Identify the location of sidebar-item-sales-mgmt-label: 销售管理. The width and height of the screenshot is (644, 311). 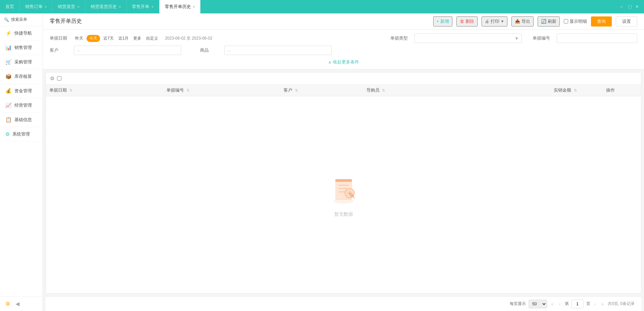
(23, 48).